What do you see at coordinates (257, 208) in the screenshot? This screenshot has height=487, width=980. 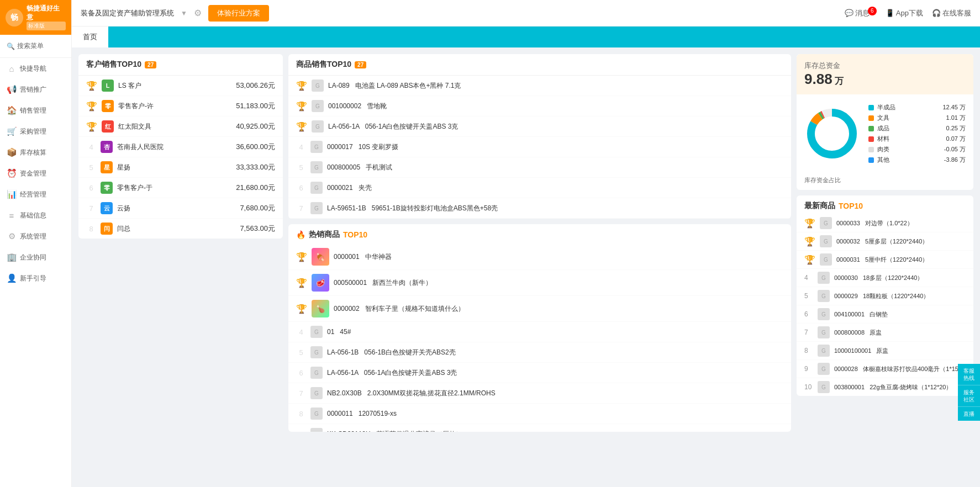 I see `customer-value: 7,680.00元` at bounding box center [257, 208].